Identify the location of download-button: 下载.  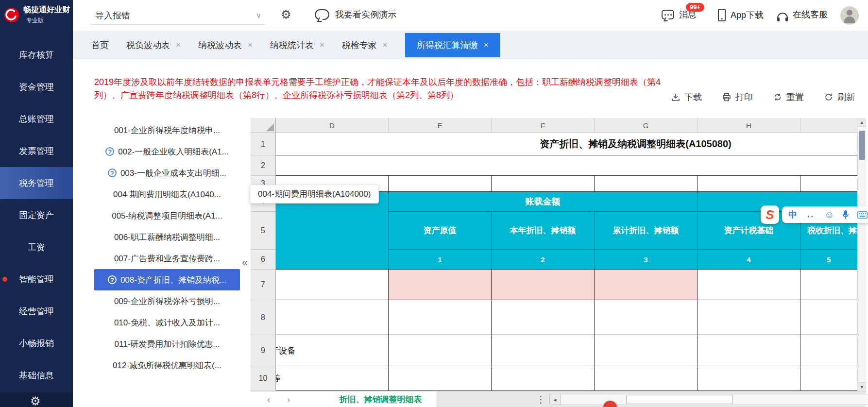
(687, 97).